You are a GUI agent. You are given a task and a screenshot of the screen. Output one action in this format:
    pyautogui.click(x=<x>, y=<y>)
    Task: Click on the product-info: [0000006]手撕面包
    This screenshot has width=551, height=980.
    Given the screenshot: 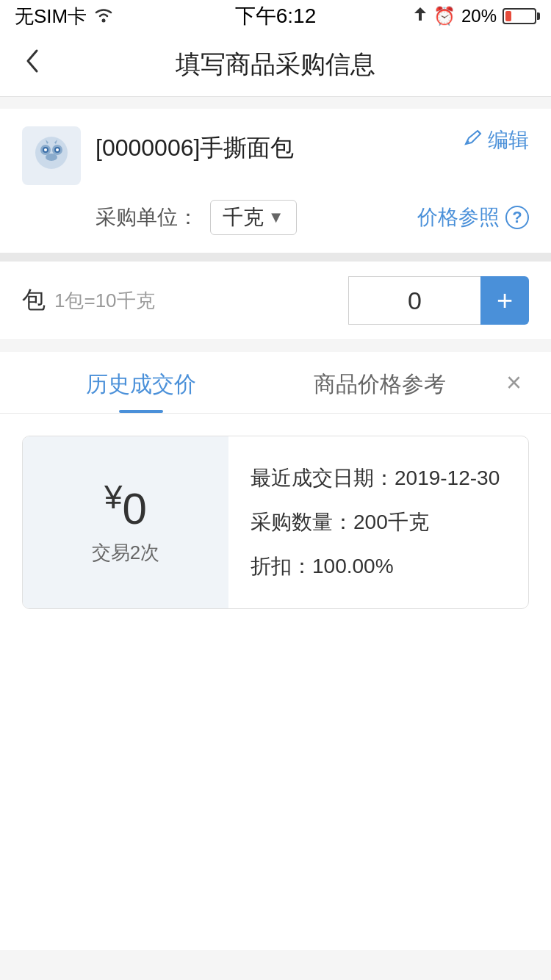 What is the action you would take?
    pyautogui.click(x=158, y=156)
    